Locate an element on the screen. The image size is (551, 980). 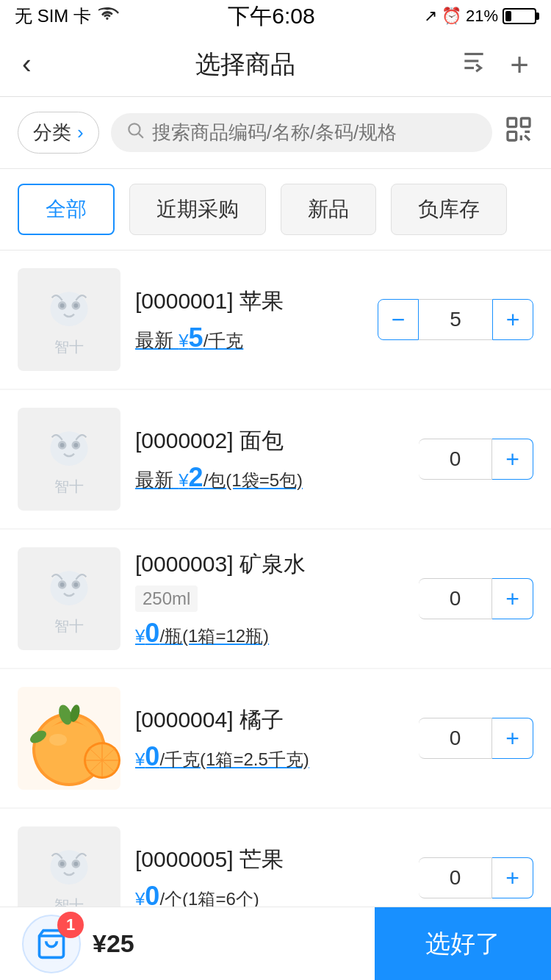
filter-bar: 分类 › is located at coordinates (276, 133).